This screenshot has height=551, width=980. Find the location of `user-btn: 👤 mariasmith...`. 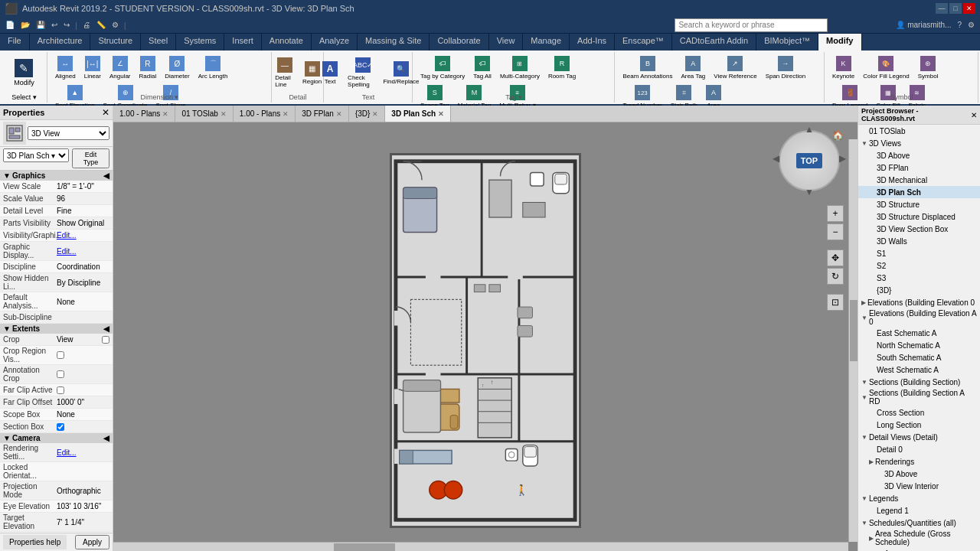

user-btn: 👤 mariasmith... is located at coordinates (923, 25).